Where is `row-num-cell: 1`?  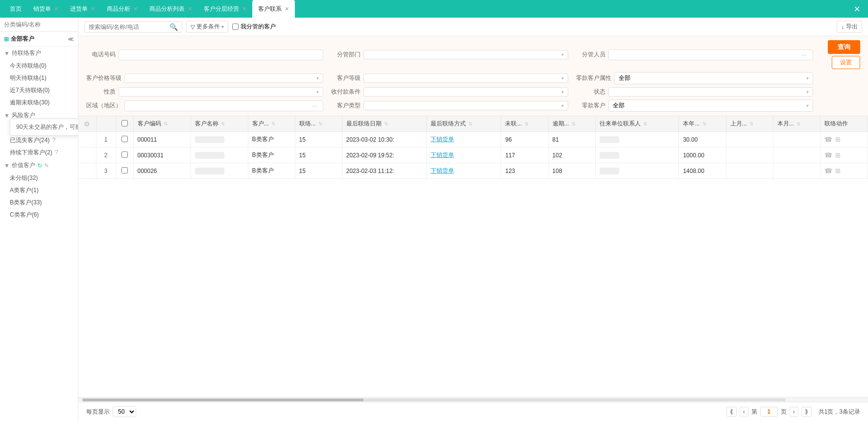
row-num-cell: 1 is located at coordinates (106, 140).